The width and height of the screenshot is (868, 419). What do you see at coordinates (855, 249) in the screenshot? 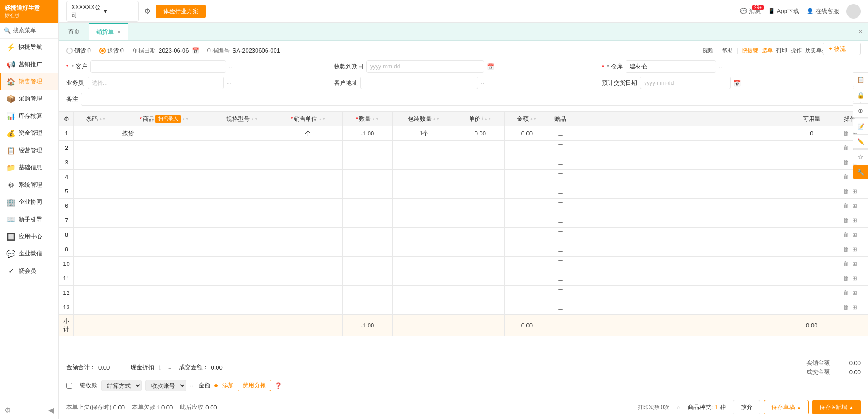
I see `copy-icon-8: ⊞` at bounding box center [855, 249].